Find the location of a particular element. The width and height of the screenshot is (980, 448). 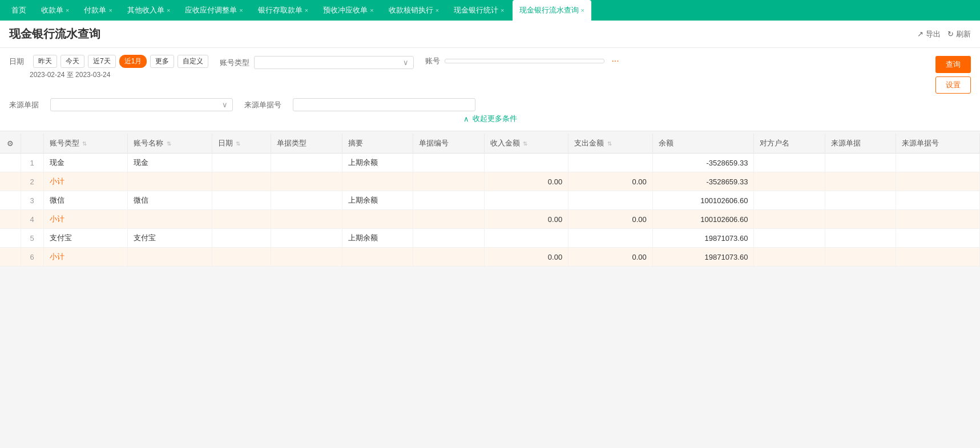

row-index: 3 is located at coordinates (32, 201).